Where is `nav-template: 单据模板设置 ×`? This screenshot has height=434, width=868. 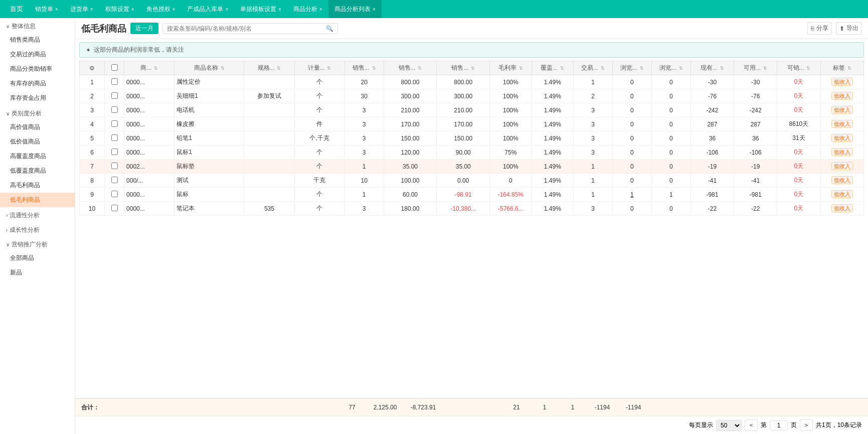
nav-template: 单据模板设置 × is located at coordinates (261, 9).